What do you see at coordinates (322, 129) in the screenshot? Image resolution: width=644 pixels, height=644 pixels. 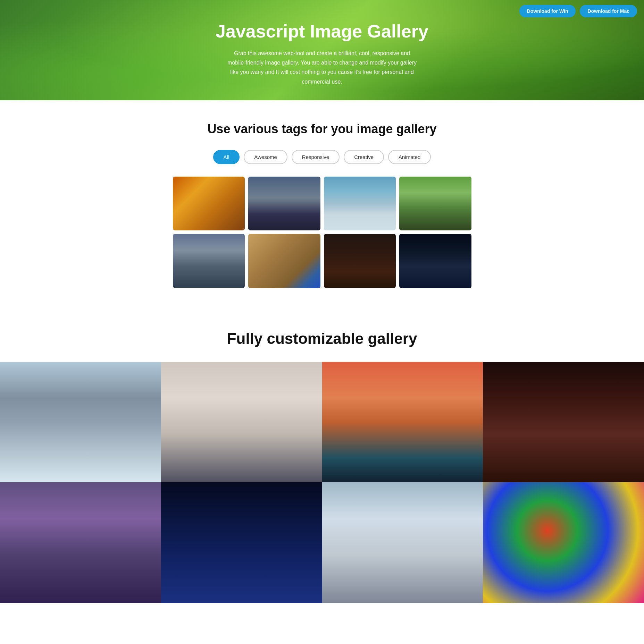 I see `tags-title: Use various tags for you image gallery` at bounding box center [322, 129].